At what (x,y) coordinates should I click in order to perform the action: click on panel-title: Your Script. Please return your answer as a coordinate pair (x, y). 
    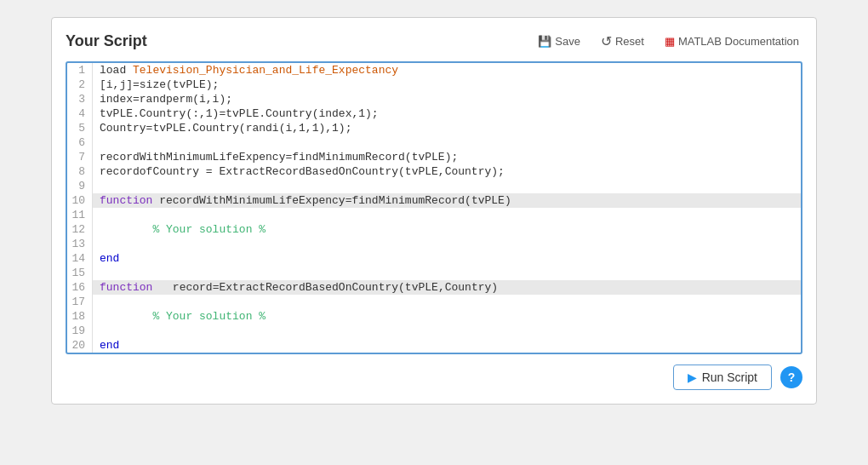
    Looking at the image, I should click on (106, 41).